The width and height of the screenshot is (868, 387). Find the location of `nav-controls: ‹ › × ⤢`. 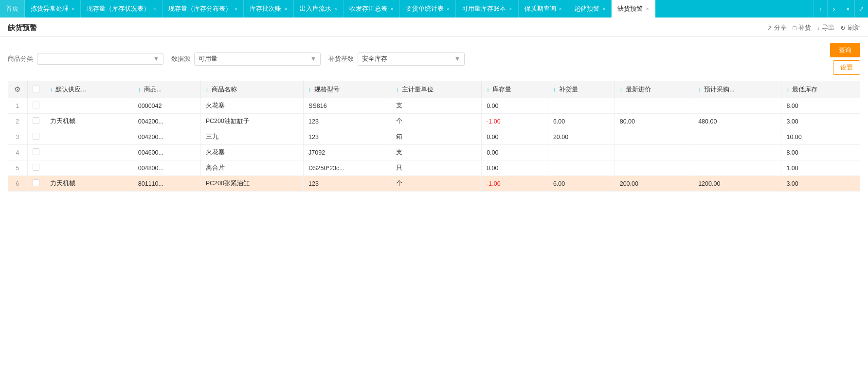

nav-controls: ‹ › × ⤢ is located at coordinates (841, 9).